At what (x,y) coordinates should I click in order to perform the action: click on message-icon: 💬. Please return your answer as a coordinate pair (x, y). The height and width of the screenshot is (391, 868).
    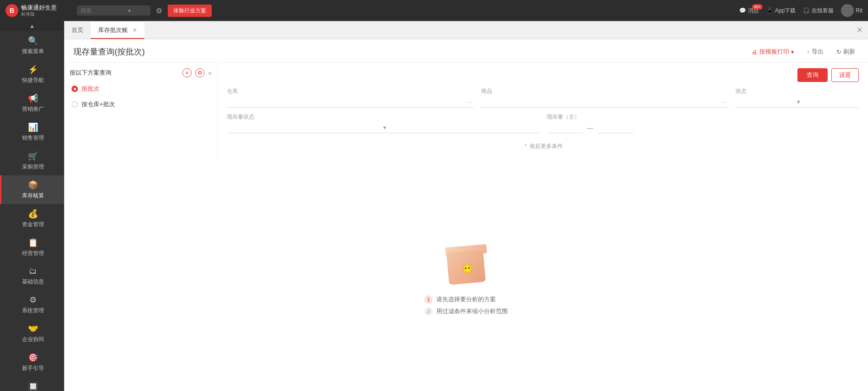
    Looking at the image, I should click on (742, 11).